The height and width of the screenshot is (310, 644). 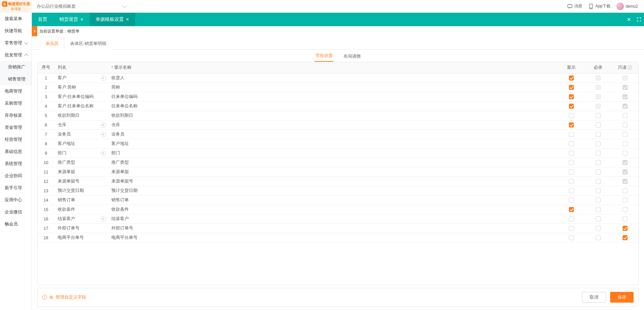 What do you see at coordinates (16, 212) in the screenshot?
I see `sidebar-item: 企业微信` at bounding box center [16, 212].